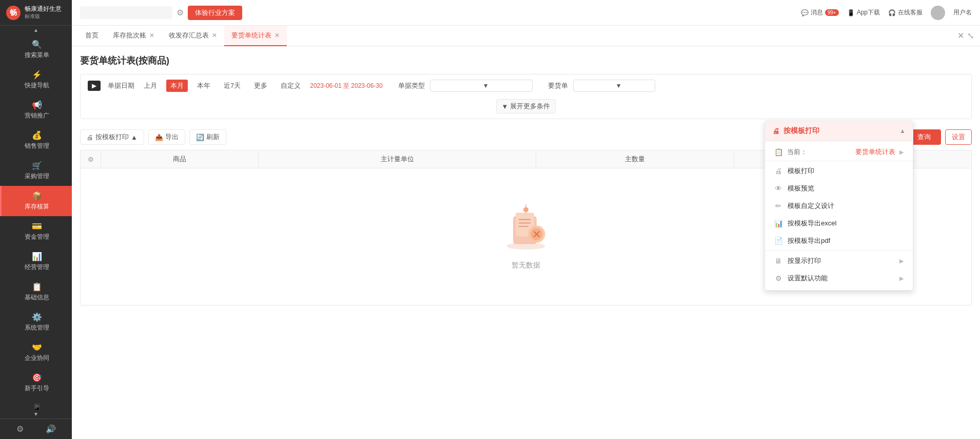 Image resolution: width=980 pixels, height=439 pixels. I want to click on message-icon: 💬, so click(805, 13).